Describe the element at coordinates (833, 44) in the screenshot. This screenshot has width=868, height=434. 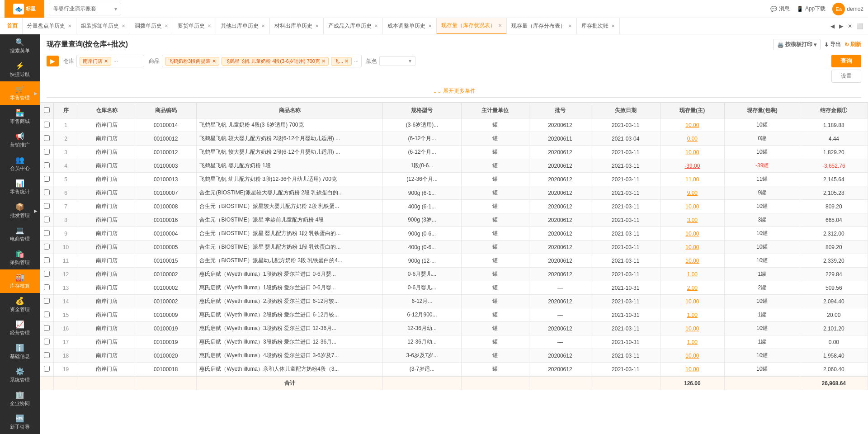
I see `export-btn: ⬇ 导出` at that location.